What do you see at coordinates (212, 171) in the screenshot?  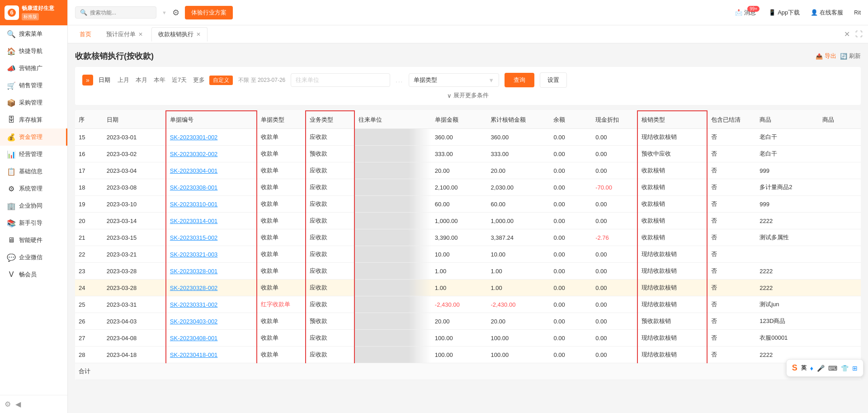 I see `cell-bill-no: SK-20230304-001` at bounding box center [212, 171].